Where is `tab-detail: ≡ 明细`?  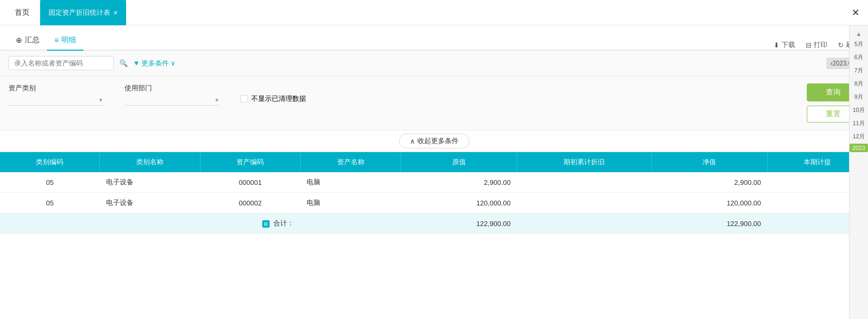
tab-detail: ≡ 明细 is located at coordinates (65, 41).